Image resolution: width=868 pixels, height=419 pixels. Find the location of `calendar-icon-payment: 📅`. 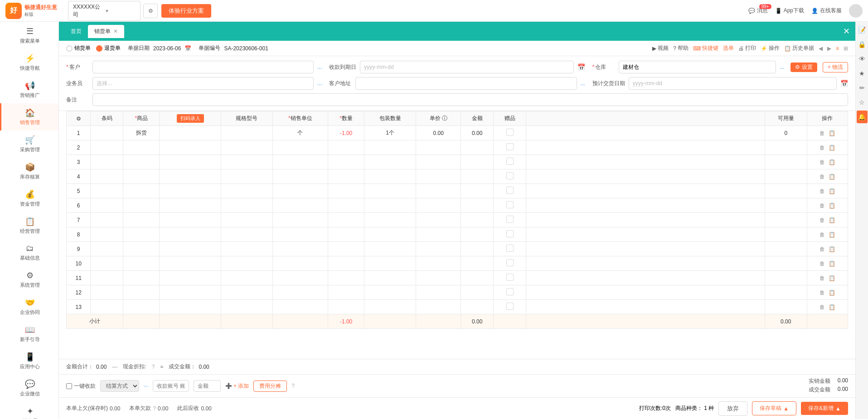

calendar-icon-payment: 📅 is located at coordinates (581, 67).